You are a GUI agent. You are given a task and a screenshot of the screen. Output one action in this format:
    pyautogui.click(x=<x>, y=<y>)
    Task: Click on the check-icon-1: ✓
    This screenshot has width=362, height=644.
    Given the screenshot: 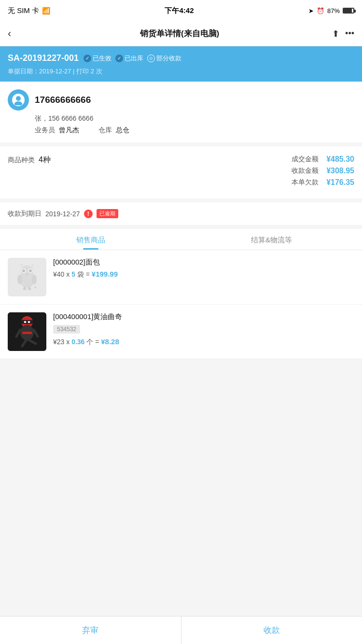 What is the action you would take?
    pyautogui.click(x=87, y=58)
    